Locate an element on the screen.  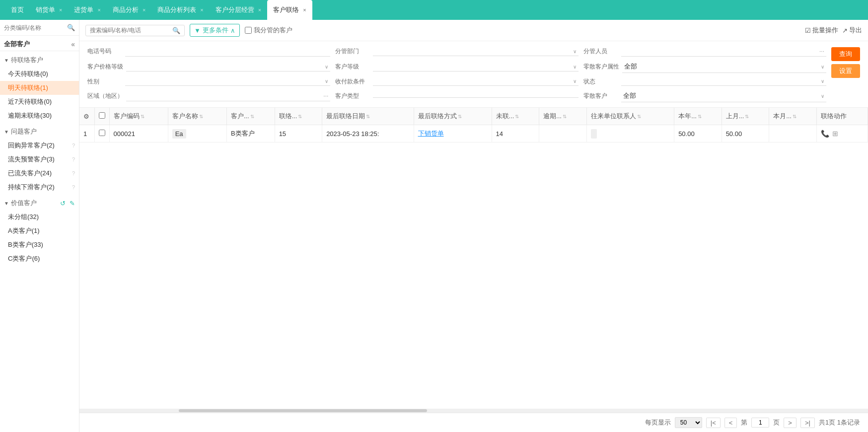
phone-input is located at coordinates (227, 52).